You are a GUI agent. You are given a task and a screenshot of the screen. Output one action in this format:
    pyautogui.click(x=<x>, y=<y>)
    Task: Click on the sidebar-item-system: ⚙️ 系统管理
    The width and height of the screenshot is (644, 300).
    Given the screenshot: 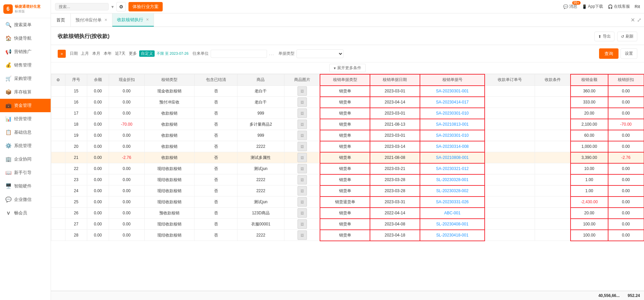 What is the action you would take?
    pyautogui.click(x=25, y=146)
    